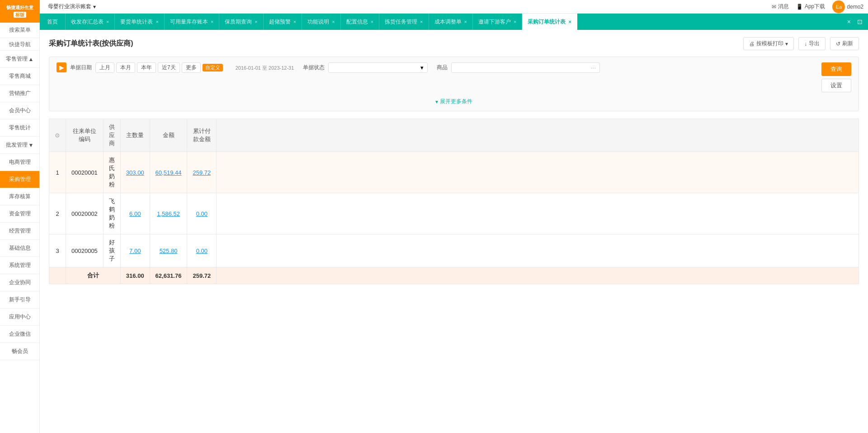 This screenshot has width=868, height=433. I want to click on tab-close-expiry-query: ×, so click(256, 22).